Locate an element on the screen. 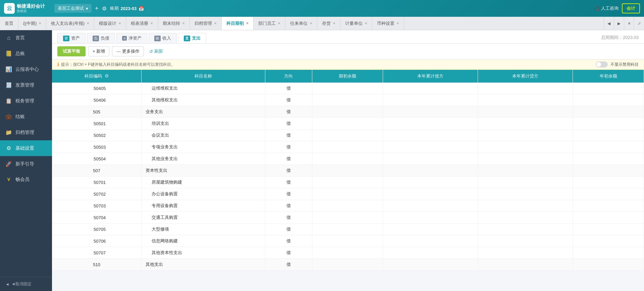 This screenshot has height=291, width=644. tab-template: 模版设计 ✕ is located at coordinates (110, 23).